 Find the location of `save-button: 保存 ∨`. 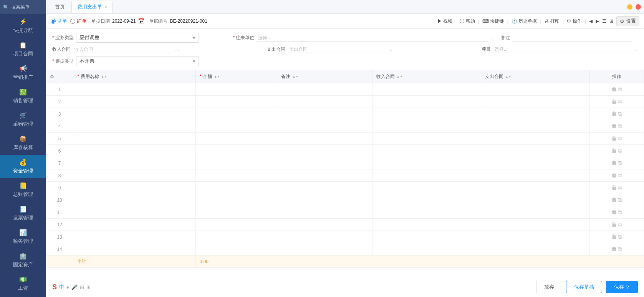

save-button: 保存 ∨ is located at coordinates (622, 287).